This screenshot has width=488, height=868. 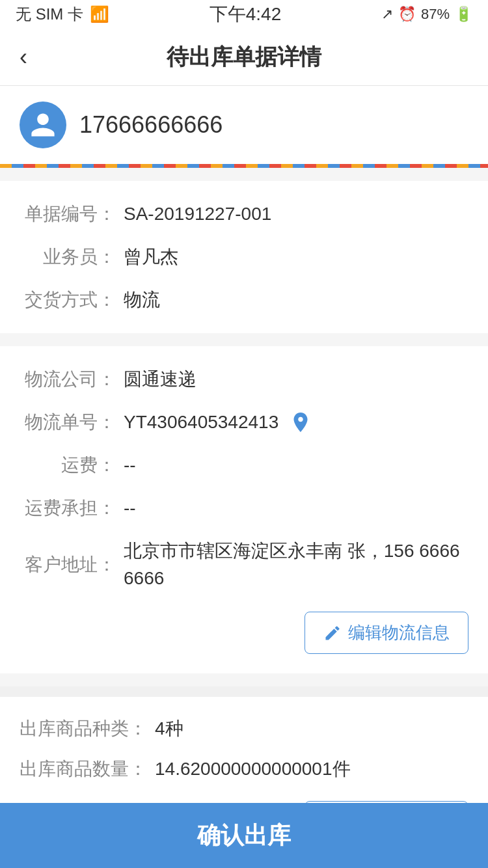 What do you see at coordinates (62, 14) in the screenshot?
I see `status-bar-left: 无 SIM 卡 📶` at bounding box center [62, 14].